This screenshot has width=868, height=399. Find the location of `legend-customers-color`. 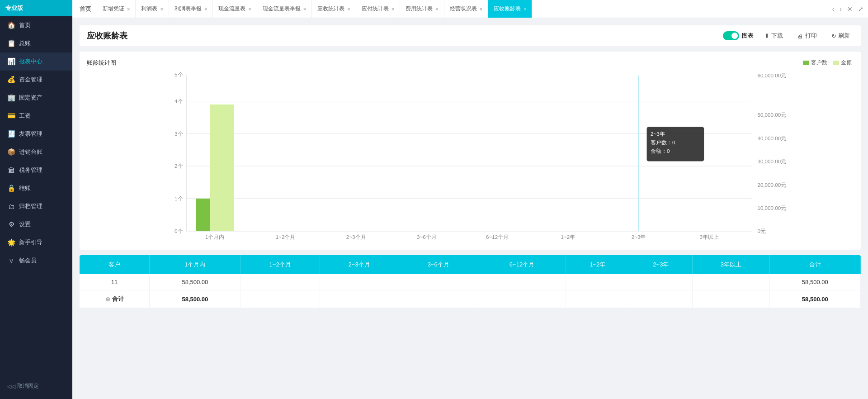

legend-customers-color is located at coordinates (806, 63).